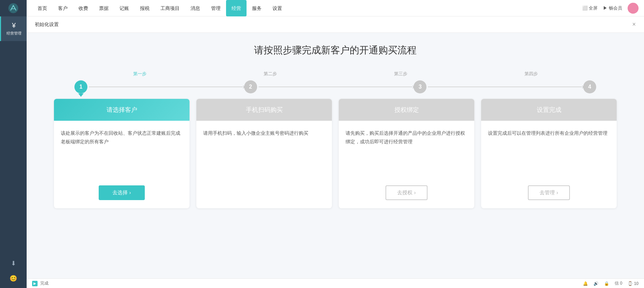 The image size is (644, 288). Describe the element at coordinates (335, 8) in the screenshot. I see `top-navigation: 首页 客户 收费 票据 记账 报税 工商项目 消息 管理 经营 服务 设置 ⬜ …` at that location.